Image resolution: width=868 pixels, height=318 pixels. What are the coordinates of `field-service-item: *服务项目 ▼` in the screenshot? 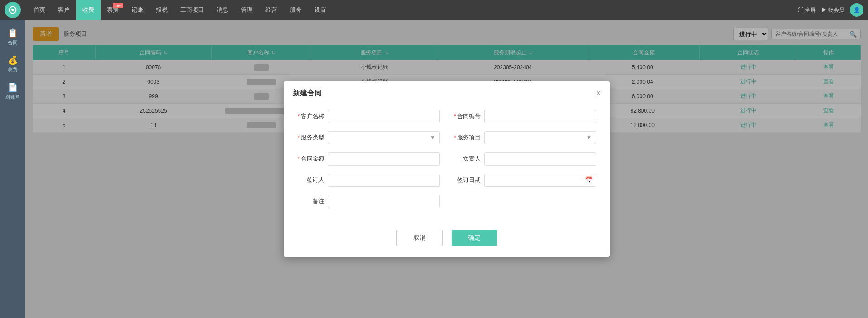 It's located at (525, 138).